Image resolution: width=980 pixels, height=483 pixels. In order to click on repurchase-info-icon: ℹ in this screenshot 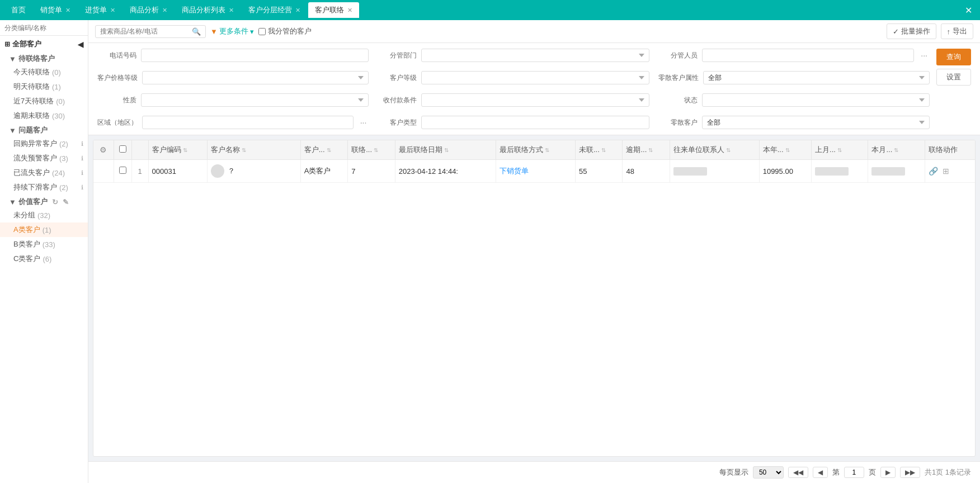, I will do `click(82, 144)`.